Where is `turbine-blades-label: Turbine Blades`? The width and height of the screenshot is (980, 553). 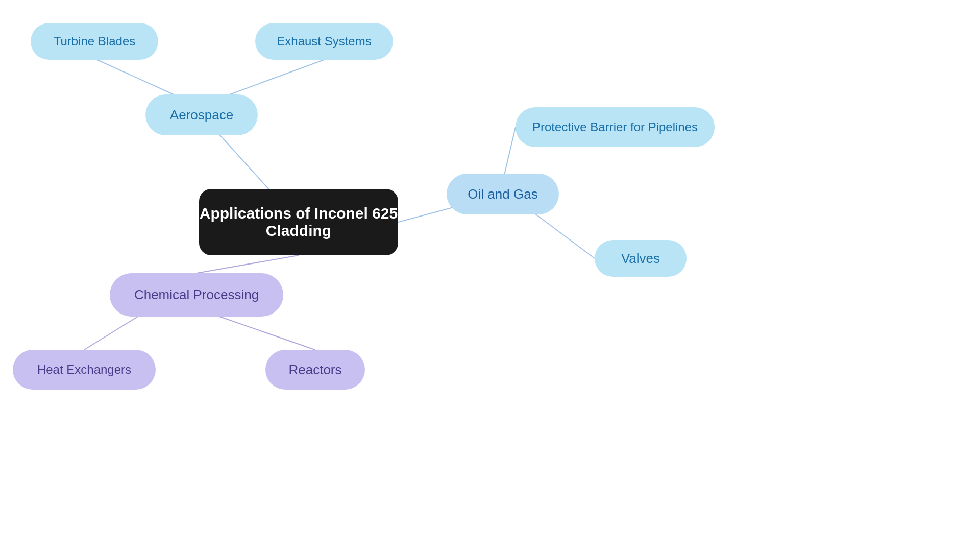 turbine-blades-label: Turbine Blades is located at coordinates (95, 41).